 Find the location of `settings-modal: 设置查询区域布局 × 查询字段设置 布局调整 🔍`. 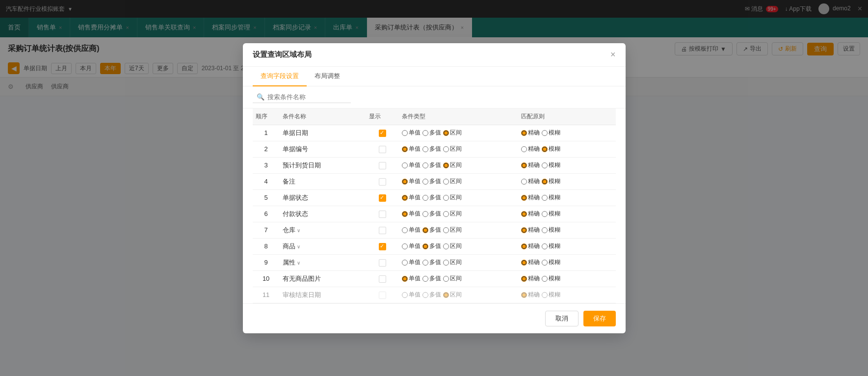

settings-modal: 设置查询区域布局 × 查询字段设置 布局调整 🔍 is located at coordinates (434, 70).